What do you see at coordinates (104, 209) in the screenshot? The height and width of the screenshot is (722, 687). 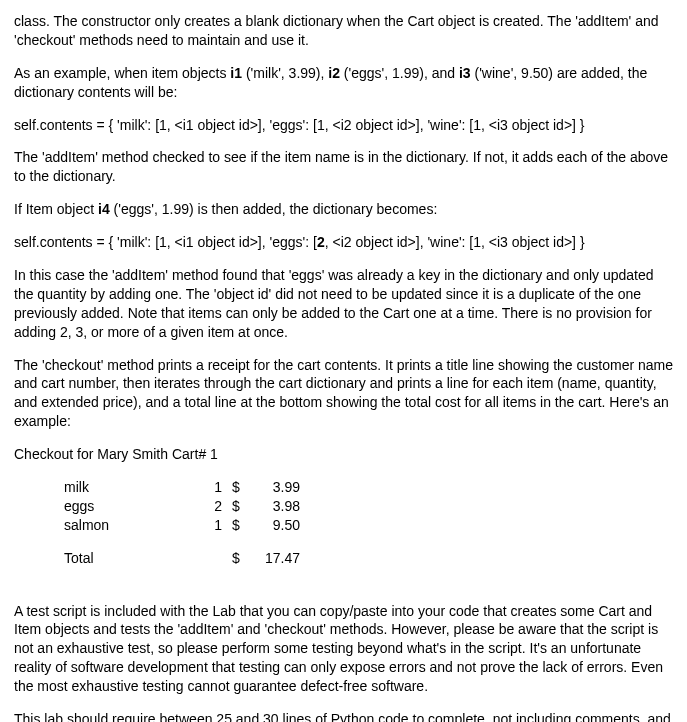 I see `bold-i4: i4` at bounding box center [104, 209].